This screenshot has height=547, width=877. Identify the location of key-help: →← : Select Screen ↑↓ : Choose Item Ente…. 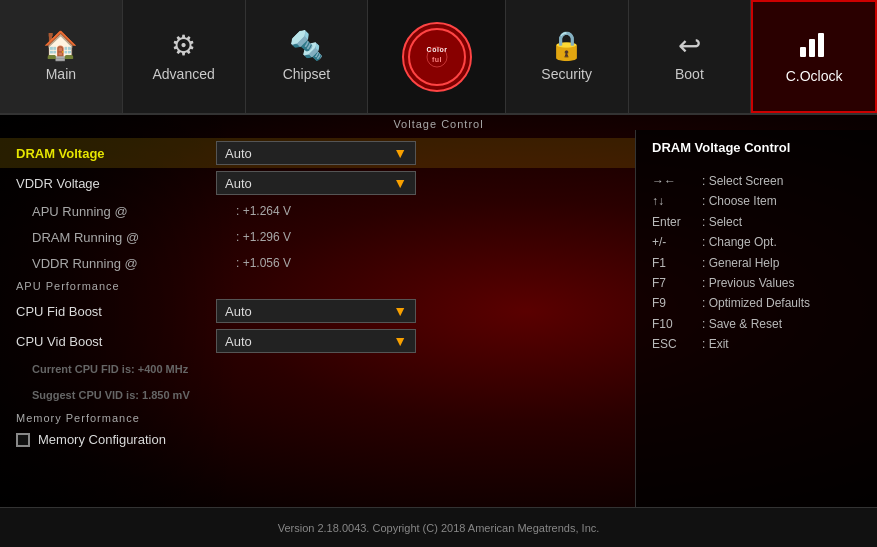
(756, 263).